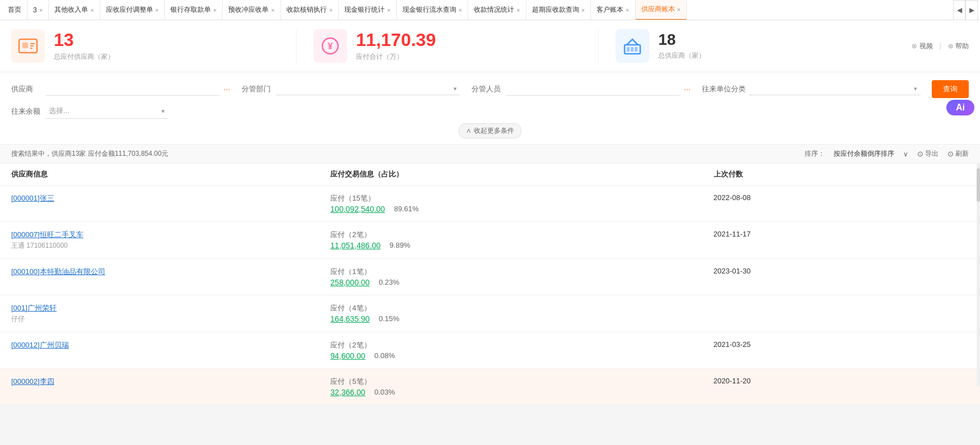 The height and width of the screenshot is (445, 980). Describe the element at coordinates (662, 10) in the screenshot. I see `nav-tab-supplier-ledger: 供应商账本 ×` at that location.